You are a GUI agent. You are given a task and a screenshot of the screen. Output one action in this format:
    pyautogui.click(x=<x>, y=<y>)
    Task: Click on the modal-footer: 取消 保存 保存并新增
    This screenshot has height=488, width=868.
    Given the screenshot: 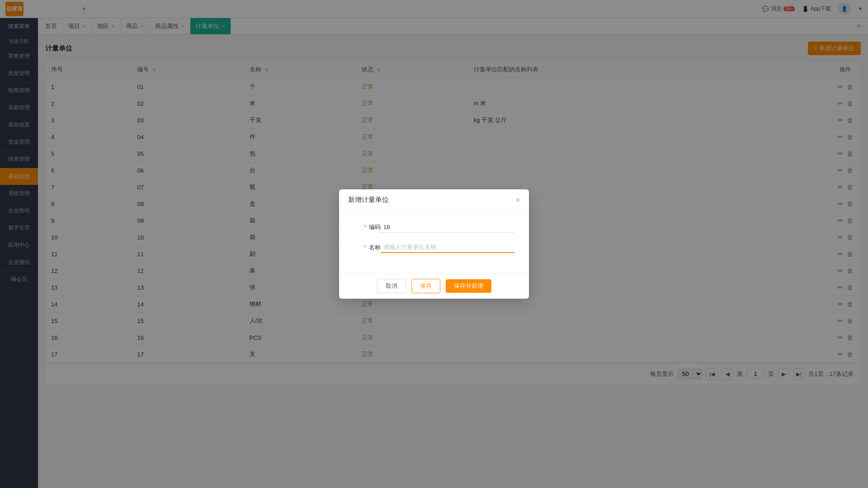 What is the action you would take?
    pyautogui.click(x=434, y=286)
    